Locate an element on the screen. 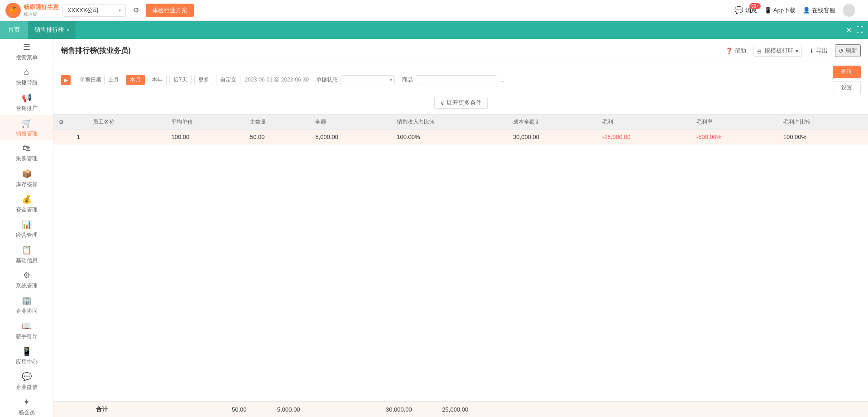  cell-amount: 5,000.00 is located at coordinates (350, 137).